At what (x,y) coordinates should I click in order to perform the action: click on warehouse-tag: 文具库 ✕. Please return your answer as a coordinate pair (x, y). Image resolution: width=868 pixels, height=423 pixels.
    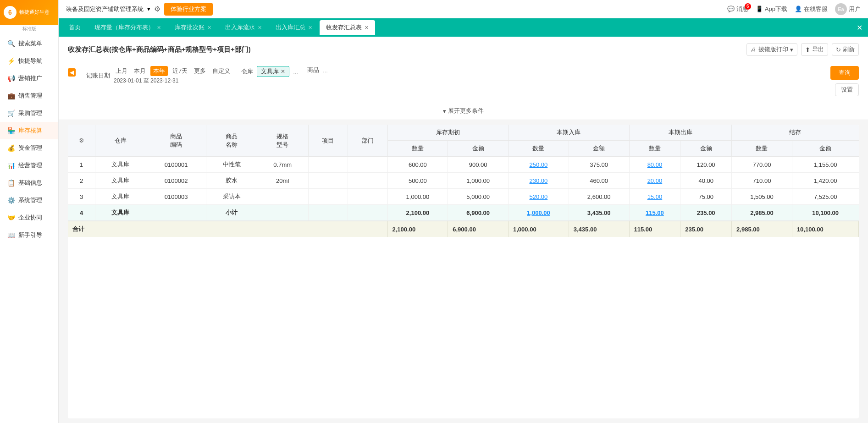
    Looking at the image, I should click on (273, 71).